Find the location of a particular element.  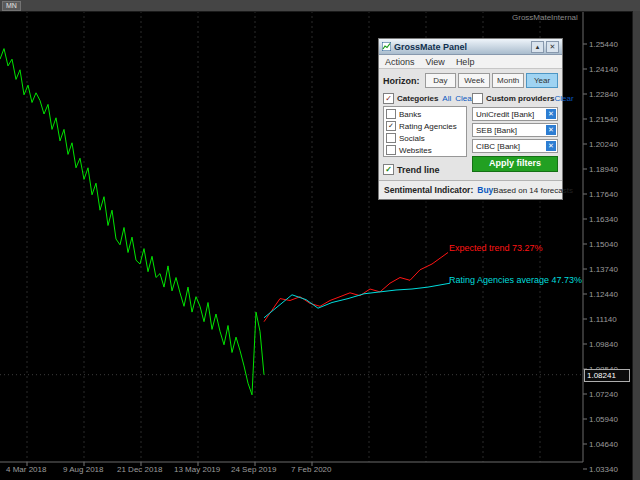

trend-line-label: Trend line is located at coordinates (418, 170).